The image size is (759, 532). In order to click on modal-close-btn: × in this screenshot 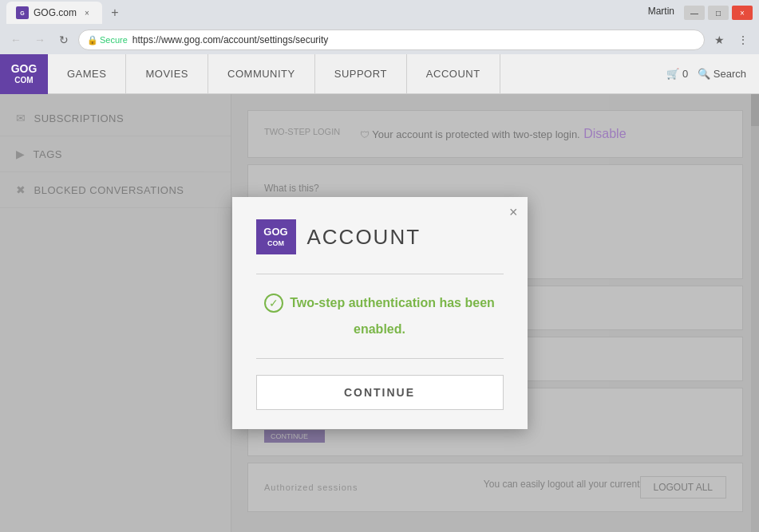, I will do `click(514, 212)`.